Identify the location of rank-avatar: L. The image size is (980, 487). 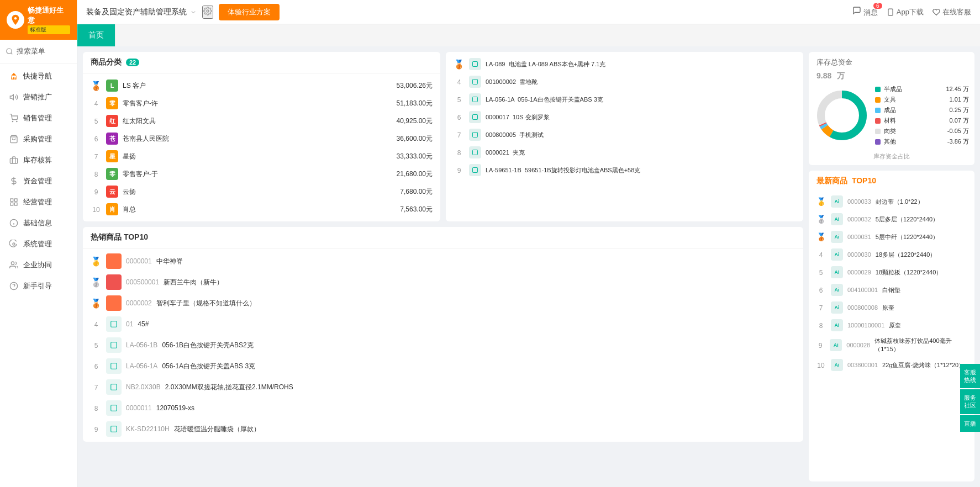
(112, 86).